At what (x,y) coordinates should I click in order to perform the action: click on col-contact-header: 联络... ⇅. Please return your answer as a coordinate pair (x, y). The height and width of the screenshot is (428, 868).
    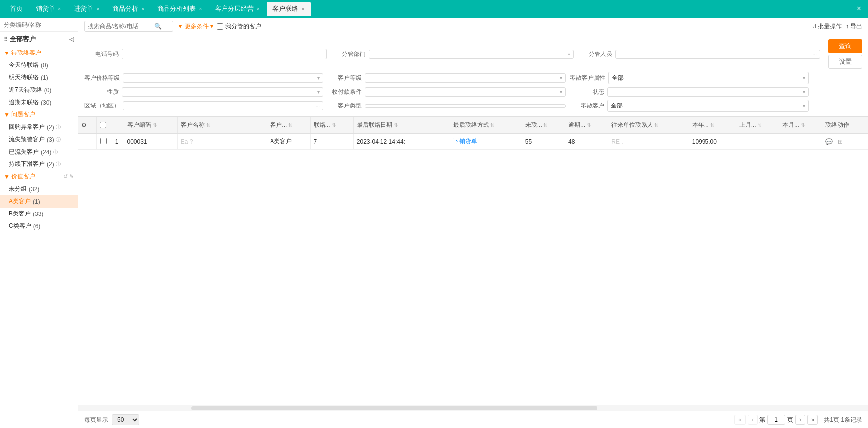
    Looking at the image, I should click on (332, 125).